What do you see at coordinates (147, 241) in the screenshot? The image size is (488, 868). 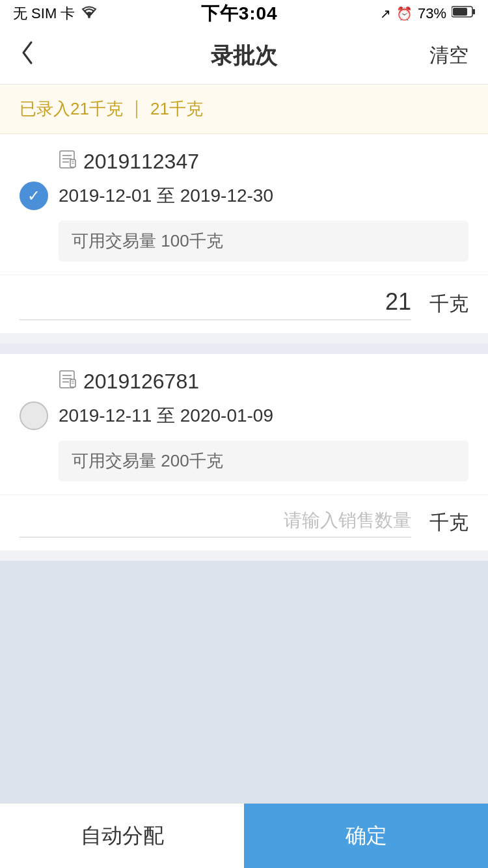 I see `available-label-1: 可用交易量 100千克` at bounding box center [147, 241].